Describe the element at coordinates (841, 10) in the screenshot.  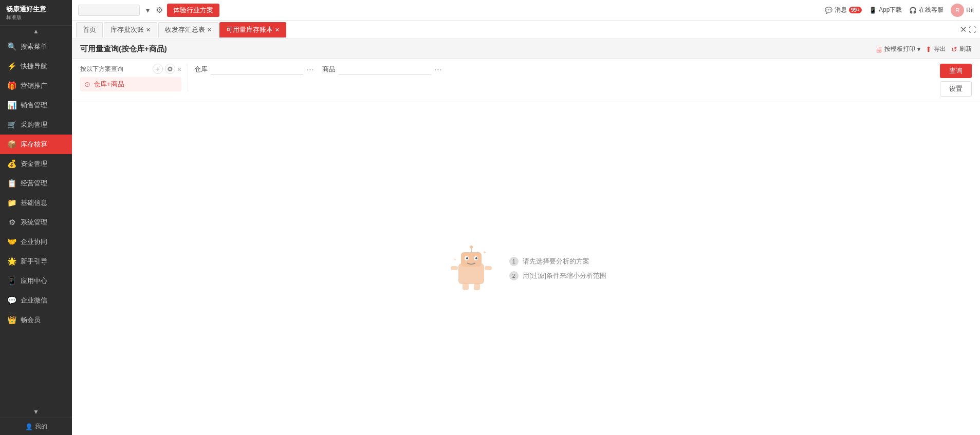
I see `message-label: 消息` at that location.